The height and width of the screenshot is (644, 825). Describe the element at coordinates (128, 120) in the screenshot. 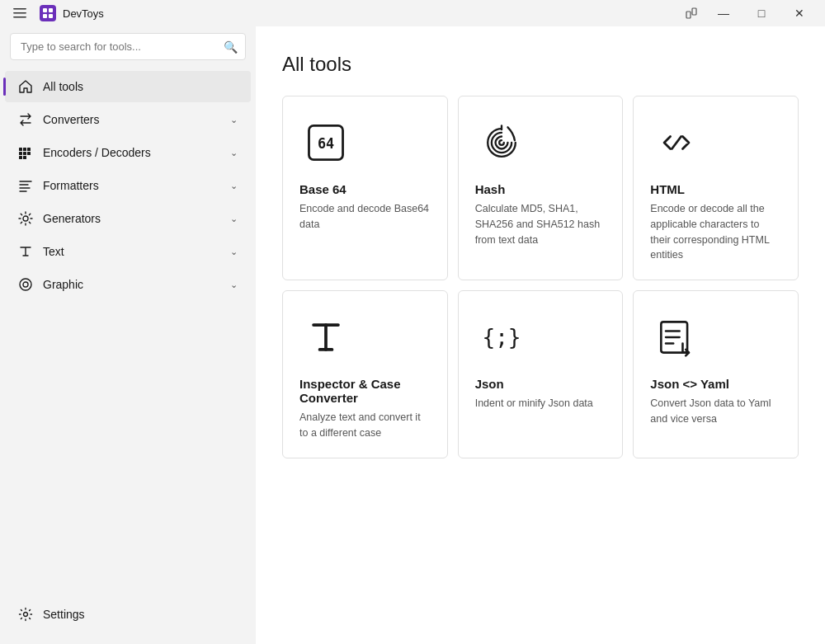

I see `sidebar-item-converters: Converters ⌄` at that location.